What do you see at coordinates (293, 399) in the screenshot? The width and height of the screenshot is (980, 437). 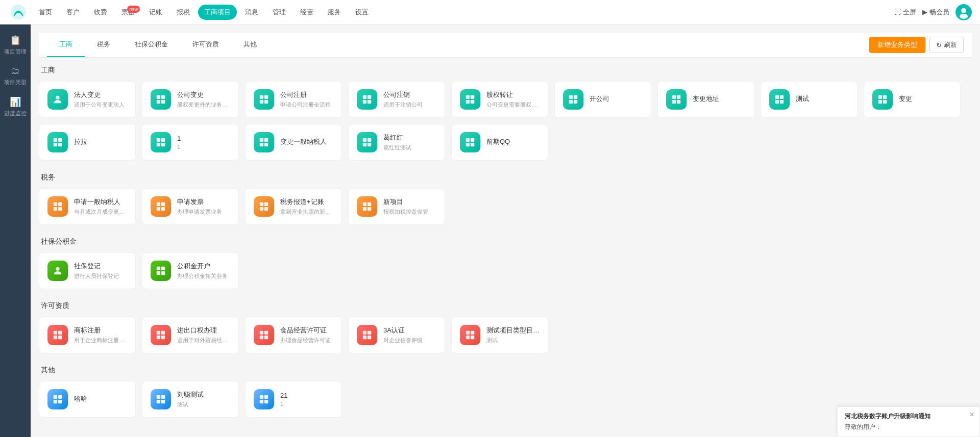 I see `card-qita-2: 211` at bounding box center [293, 399].